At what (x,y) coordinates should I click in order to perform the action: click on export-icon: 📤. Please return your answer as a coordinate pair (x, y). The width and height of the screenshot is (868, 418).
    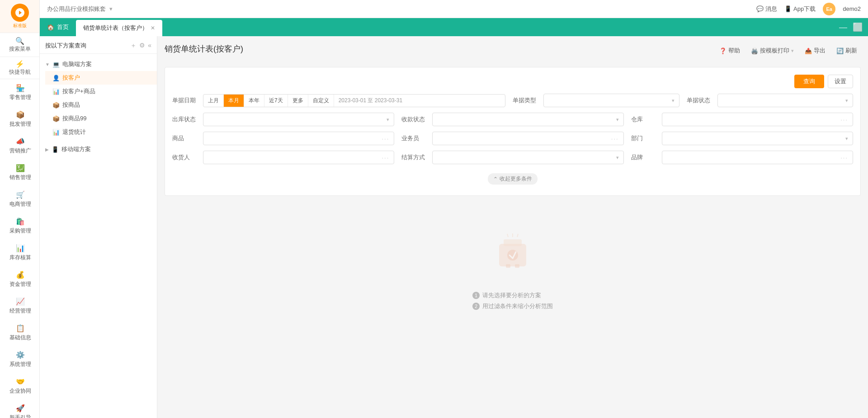
    Looking at the image, I should click on (808, 51).